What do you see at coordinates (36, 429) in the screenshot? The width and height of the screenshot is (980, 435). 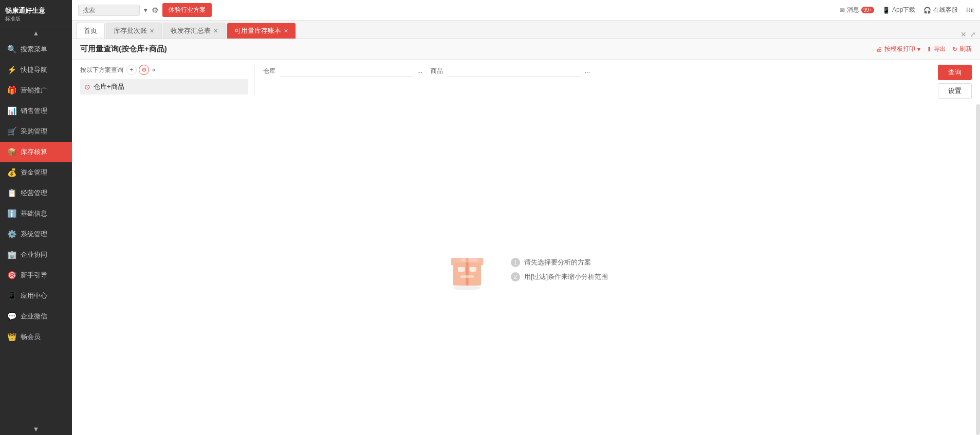 I see `scroll-down-btn: ▼` at bounding box center [36, 429].